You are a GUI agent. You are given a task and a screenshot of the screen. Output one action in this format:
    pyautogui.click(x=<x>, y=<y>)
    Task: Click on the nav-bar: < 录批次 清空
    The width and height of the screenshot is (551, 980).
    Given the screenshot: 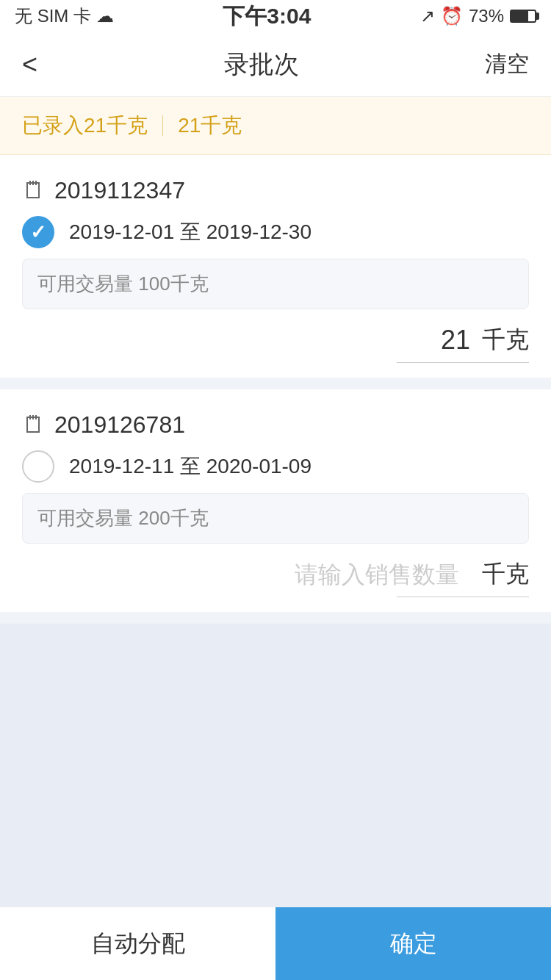 What is the action you would take?
    pyautogui.click(x=276, y=65)
    